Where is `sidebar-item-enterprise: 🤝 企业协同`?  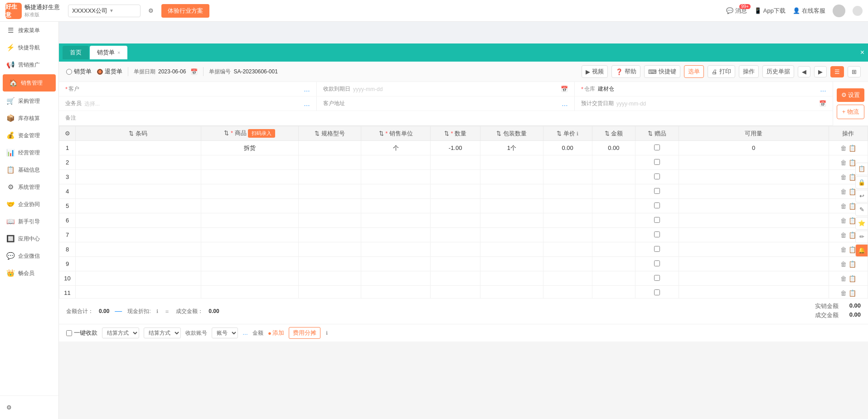 sidebar-item-enterprise: 🤝 企业协同 is located at coordinates (29, 204).